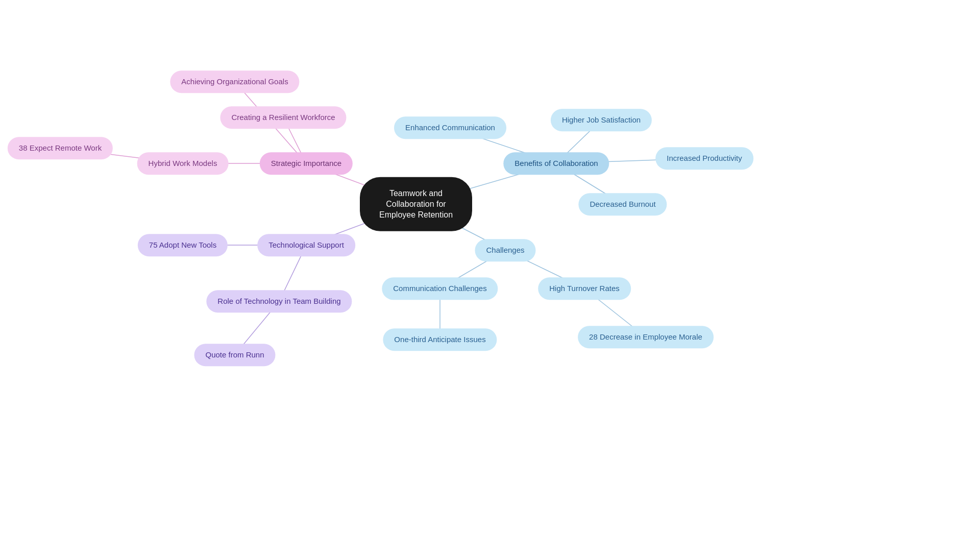  What do you see at coordinates (601, 120) in the screenshot?
I see `node-higherJobSatisfaction: Higher Job Satisfaction` at bounding box center [601, 120].